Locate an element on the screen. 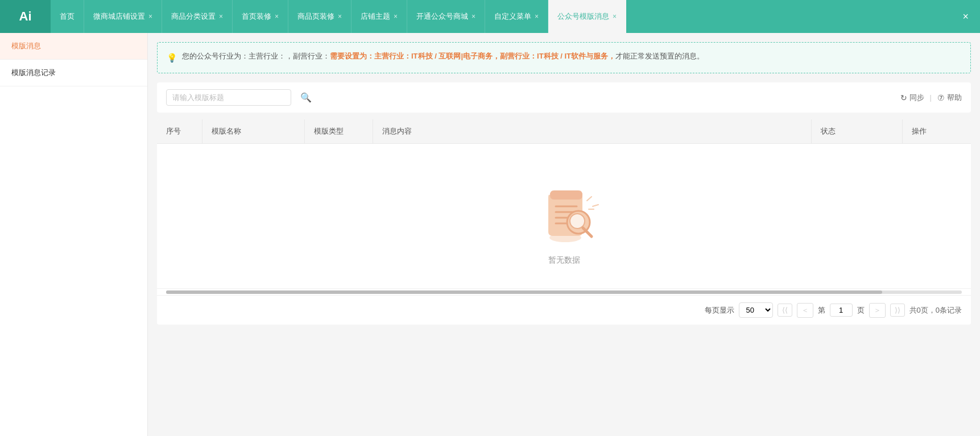 This screenshot has height=436, width=980. notice-text: 您的公众号行业为：主营行业：，副营行业：需要设置为：主营行业：IT科技 / 互联… is located at coordinates (572, 57).